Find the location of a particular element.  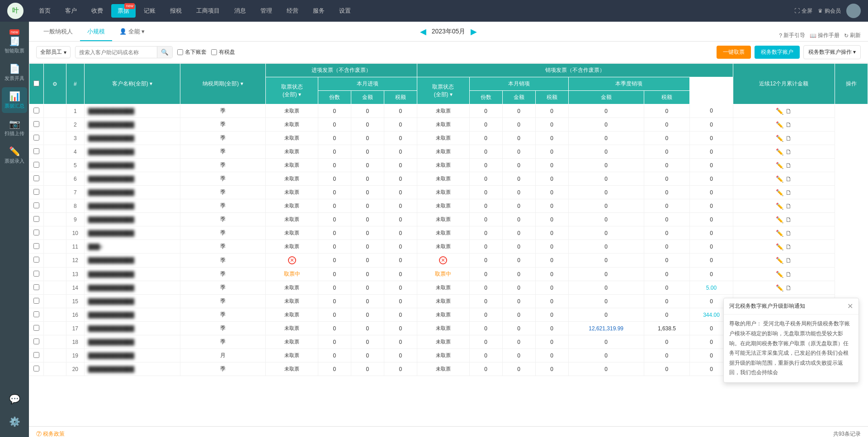

tax-digital-account-button: 税务数字账户 is located at coordinates (777, 52).